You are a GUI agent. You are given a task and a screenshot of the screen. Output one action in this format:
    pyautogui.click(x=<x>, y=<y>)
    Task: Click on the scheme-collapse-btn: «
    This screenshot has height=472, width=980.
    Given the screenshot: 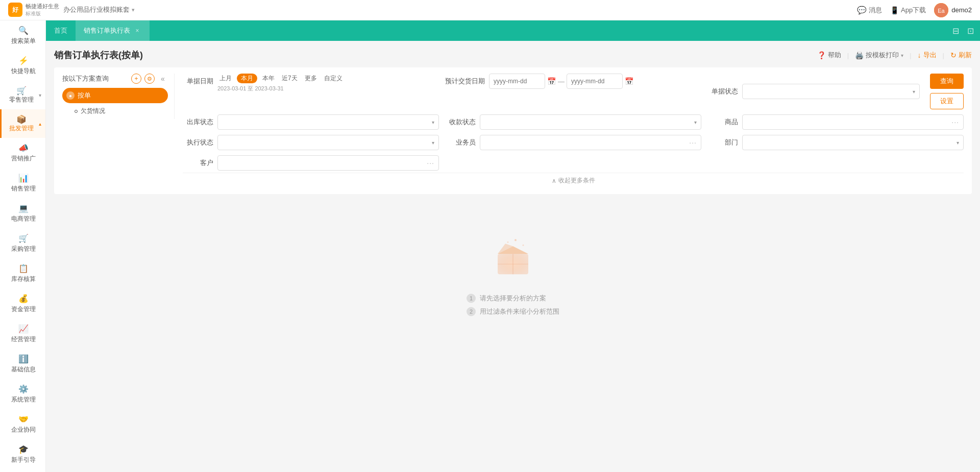 What is the action you would take?
    pyautogui.click(x=163, y=79)
    